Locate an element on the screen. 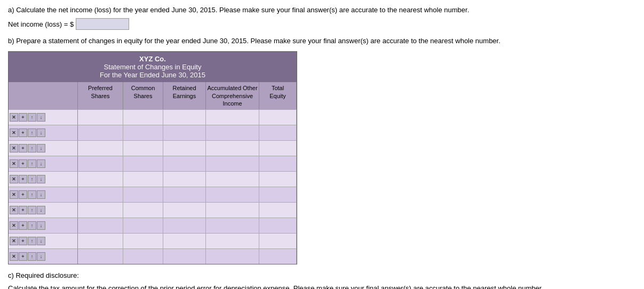  row-label-col-header is located at coordinates (43, 96).